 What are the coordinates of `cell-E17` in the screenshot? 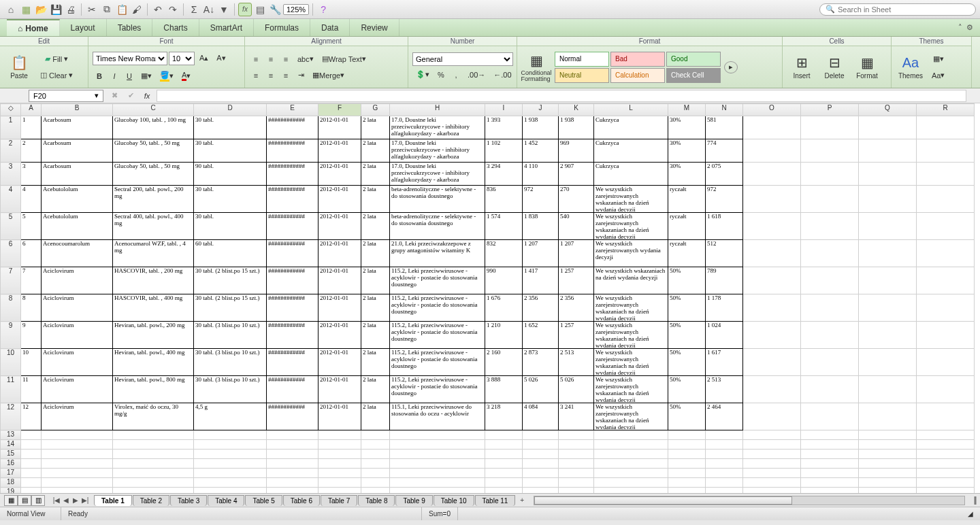 It's located at (293, 473).